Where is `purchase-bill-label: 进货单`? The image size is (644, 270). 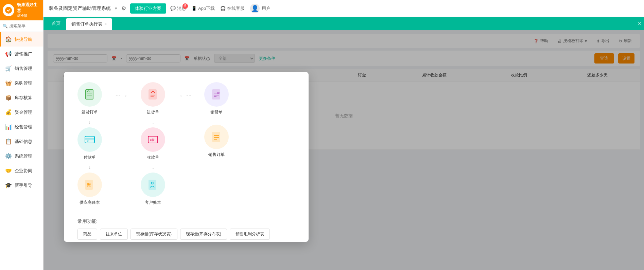 purchase-bill-label: 进货单 is located at coordinates (153, 112).